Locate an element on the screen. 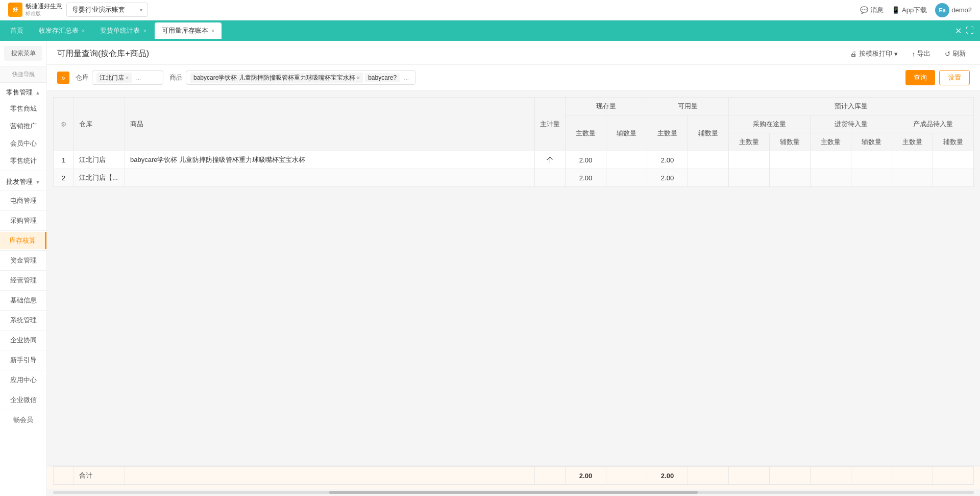 This screenshot has height=496, width=980. sidebar-item-appcenter: 应用中心 is located at coordinates (23, 380).